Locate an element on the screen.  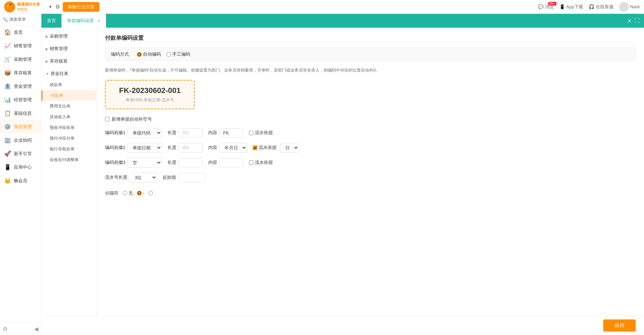
leftnav-inventory-label: 库存核算 is located at coordinates (59, 61).